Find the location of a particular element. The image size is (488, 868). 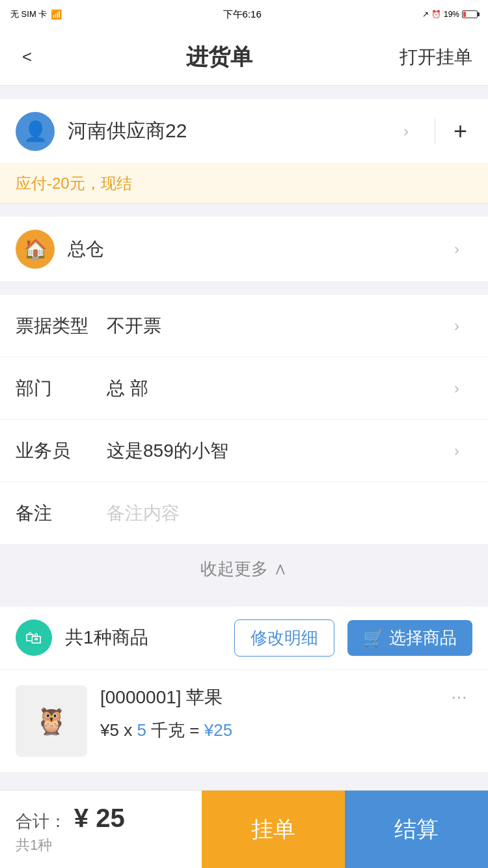

wifi-icon: 📶 is located at coordinates (56, 14).